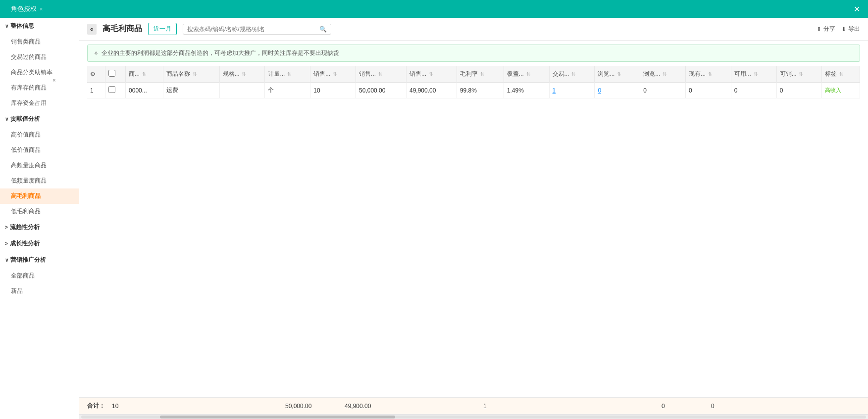 The height and width of the screenshot is (419, 868). I want to click on sidebar-group-growth-analysis: > 成长性分析, so click(40, 243).